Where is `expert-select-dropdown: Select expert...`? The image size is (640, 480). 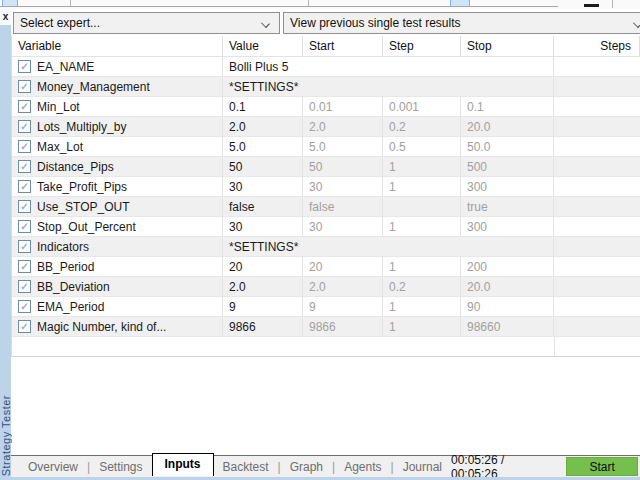 expert-select-dropdown: Select expert... is located at coordinates (146, 23).